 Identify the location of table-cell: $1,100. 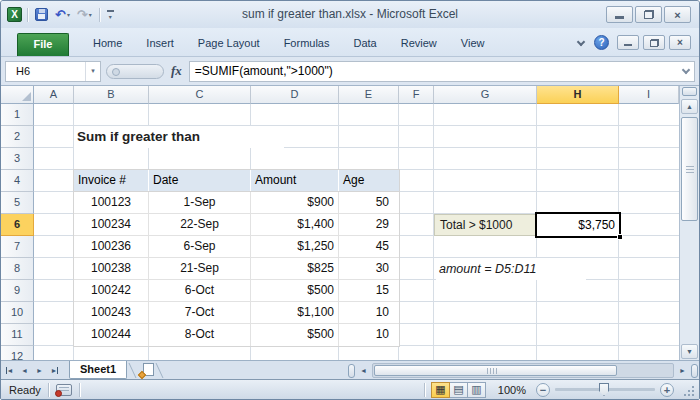
(295, 312).